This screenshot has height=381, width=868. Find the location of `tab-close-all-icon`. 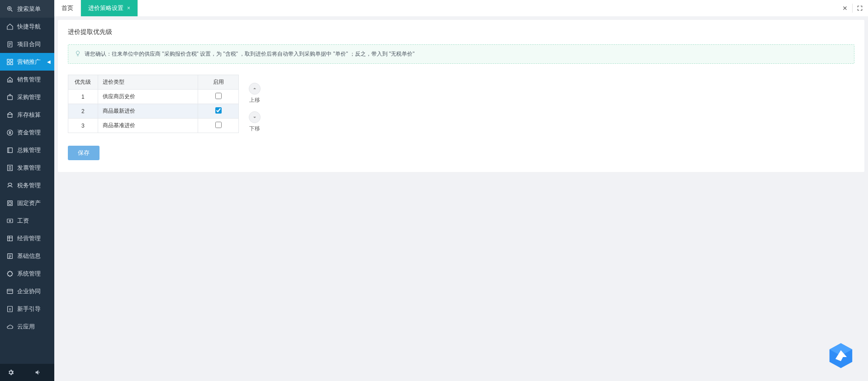

tab-close-all-icon is located at coordinates (845, 8).